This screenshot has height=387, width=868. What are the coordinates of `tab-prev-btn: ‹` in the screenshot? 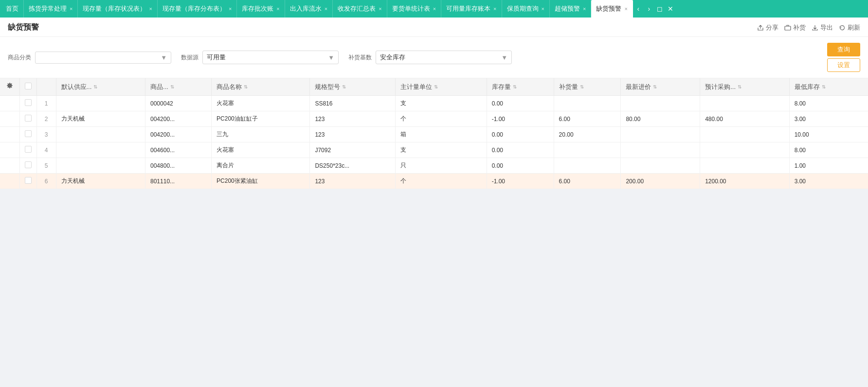 It's located at (638, 9).